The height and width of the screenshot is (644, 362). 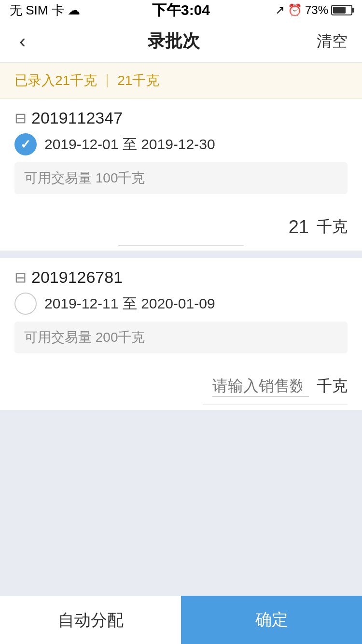 What do you see at coordinates (45, 11) in the screenshot?
I see `sim-label: 无 SIM 卡 ☁` at bounding box center [45, 11].